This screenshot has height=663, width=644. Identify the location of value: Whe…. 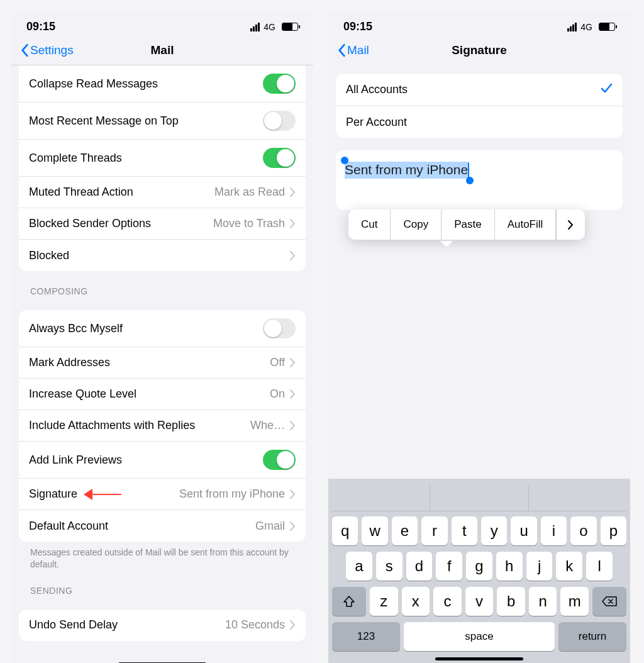
(268, 425).